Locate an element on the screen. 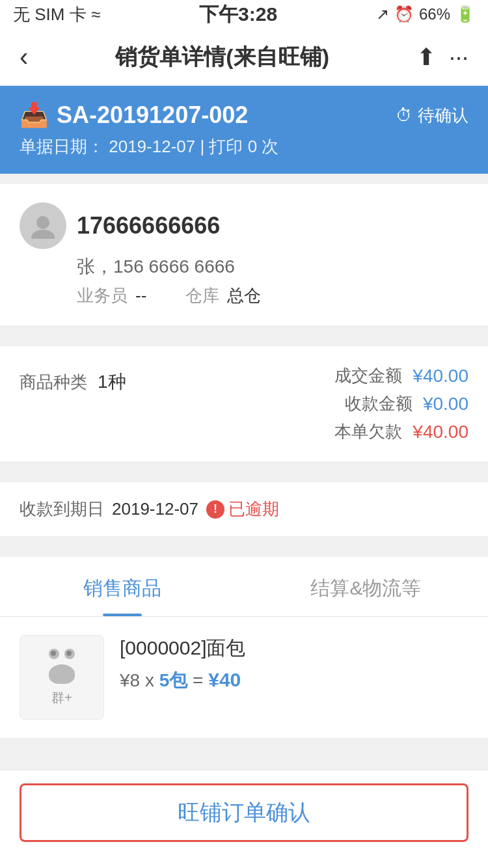 The height and width of the screenshot is (868, 488). due-date-label: 收款到期日 is located at coordinates (62, 509).